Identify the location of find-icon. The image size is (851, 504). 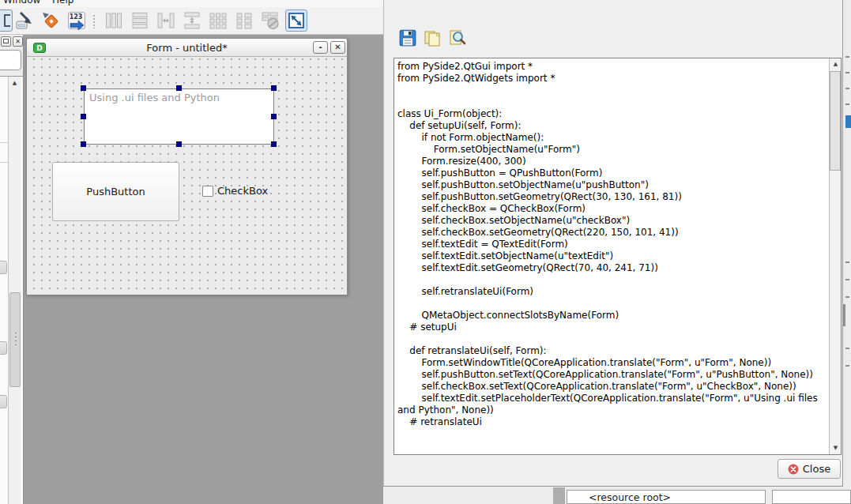
(458, 38).